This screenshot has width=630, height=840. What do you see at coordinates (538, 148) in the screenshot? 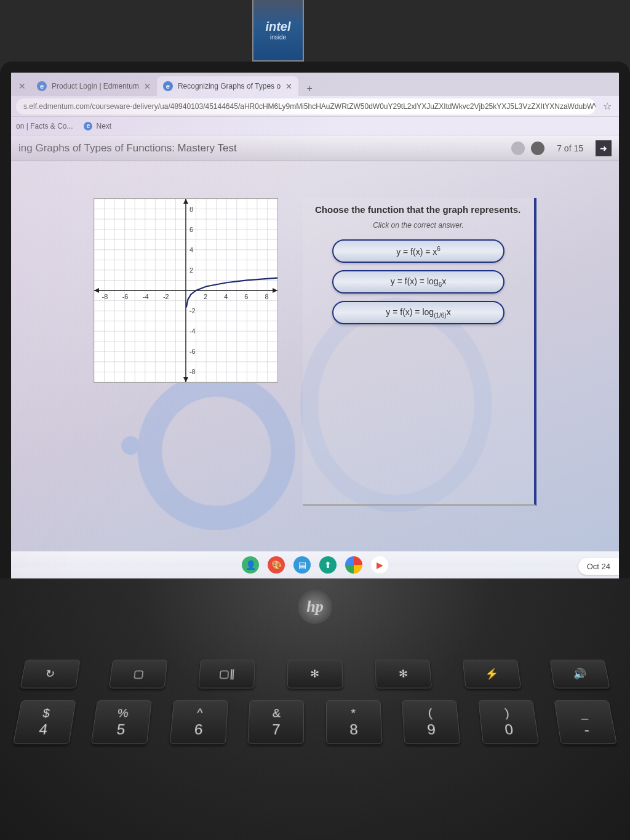
I see `nav-next-button` at bounding box center [538, 148].